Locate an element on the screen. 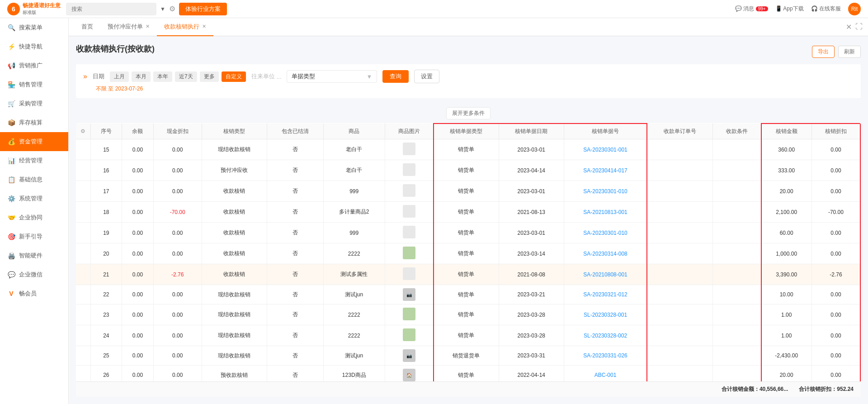 This screenshot has width=868, height=404. doc-no-link: SA-20230314-008 is located at coordinates (605, 254).